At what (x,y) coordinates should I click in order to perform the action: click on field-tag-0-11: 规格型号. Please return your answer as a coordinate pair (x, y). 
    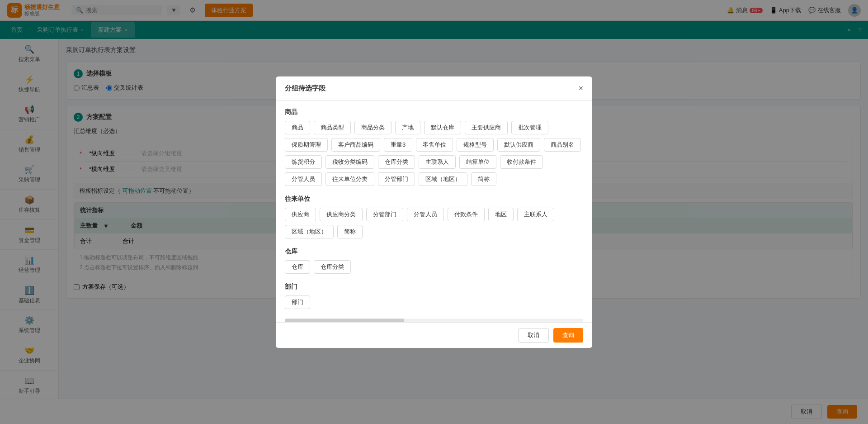
    Looking at the image, I should click on (475, 145).